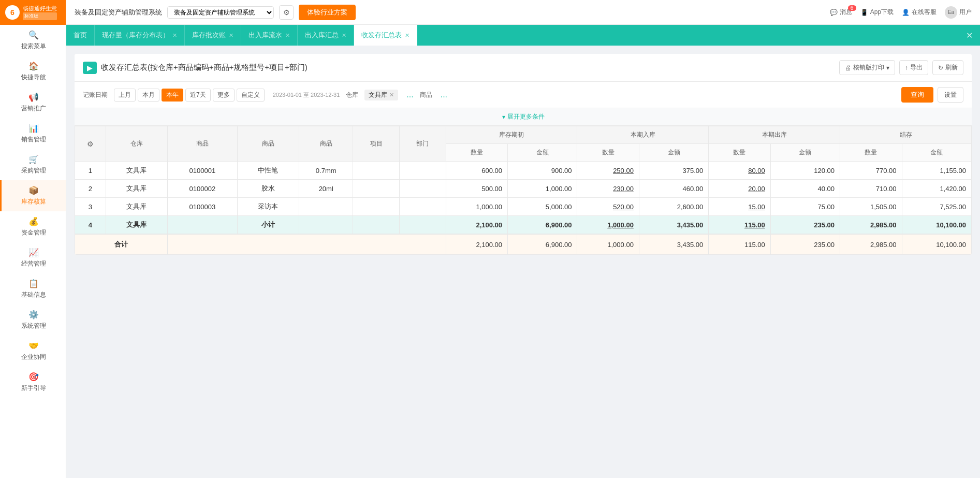  I want to click on tab-close-inout_flow: ✕, so click(288, 35).